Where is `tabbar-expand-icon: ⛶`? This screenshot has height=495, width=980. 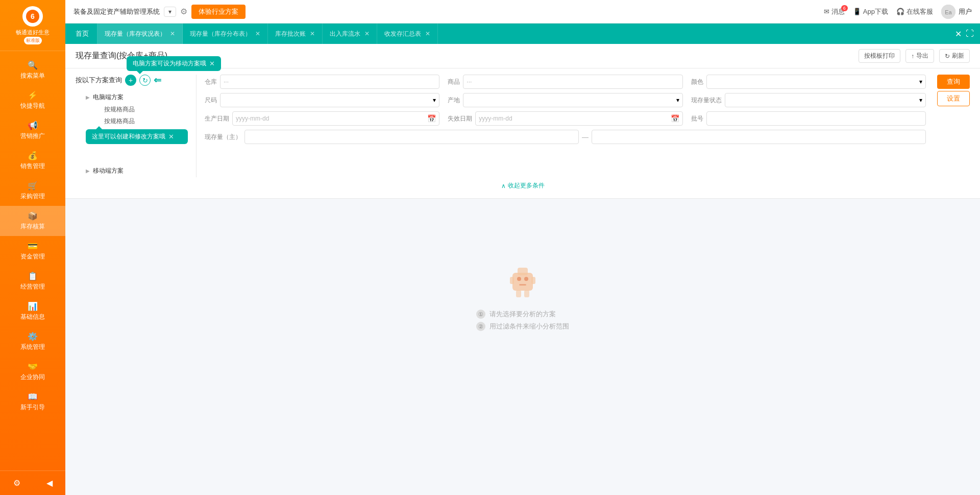
tabbar-expand-icon: ⛶ is located at coordinates (970, 34).